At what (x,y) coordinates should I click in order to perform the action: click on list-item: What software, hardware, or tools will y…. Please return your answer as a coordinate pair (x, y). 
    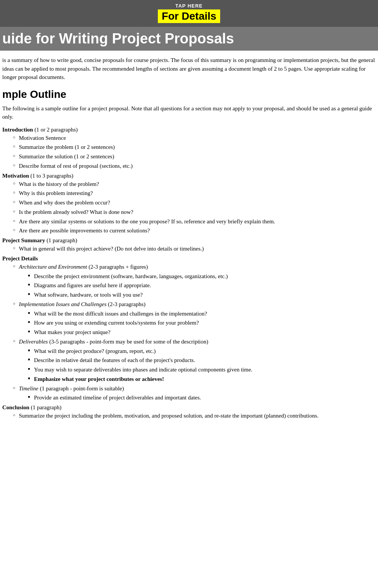
    Looking at the image, I should click on (202, 295).